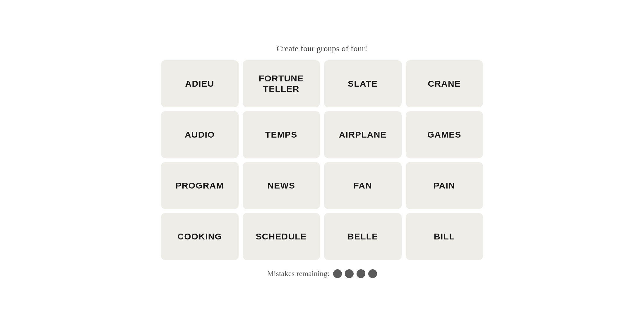 This screenshot has width=644, height=322. Describe the element at coordinates (298, 274) in the screenshot. I see `mistakes-label: Mistakes remaining:` at that location.